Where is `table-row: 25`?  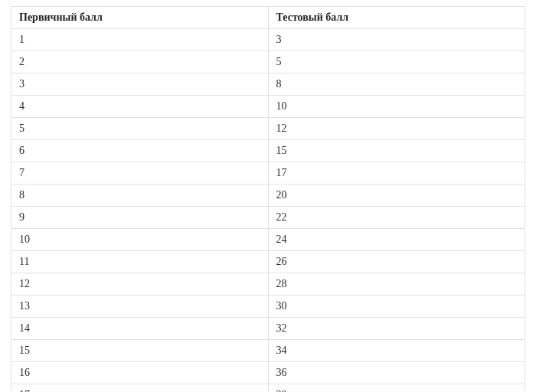
table-row: 25 is located at coordinates (268, 63).